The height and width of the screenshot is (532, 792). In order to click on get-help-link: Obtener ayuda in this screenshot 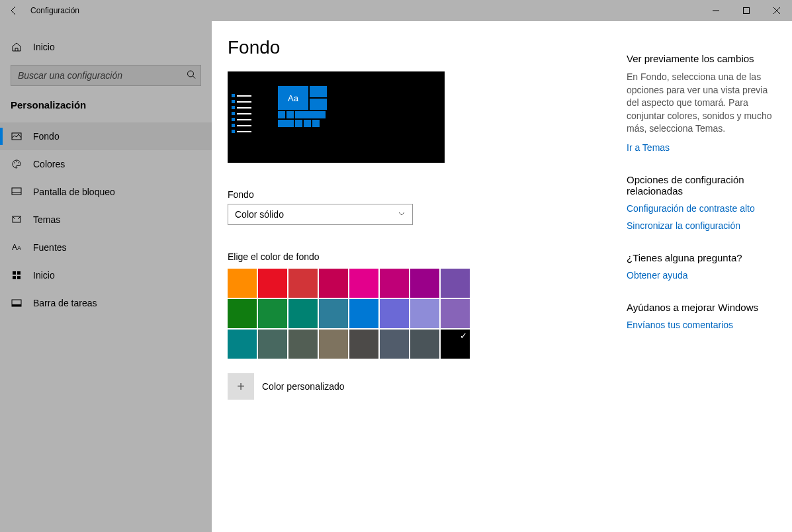, I will do `click(701, 275)`.